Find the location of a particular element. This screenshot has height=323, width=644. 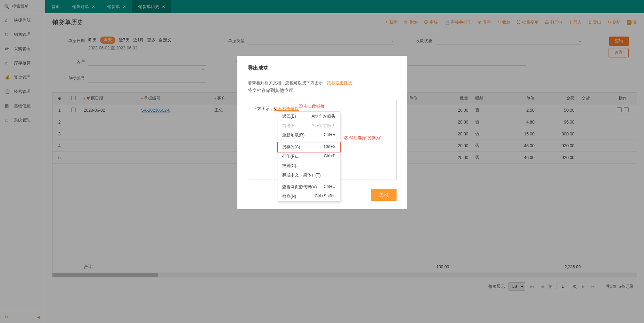

context-menu-item: 检查(N)Ctrl+Shift+I is located at coordinates (309, 196).